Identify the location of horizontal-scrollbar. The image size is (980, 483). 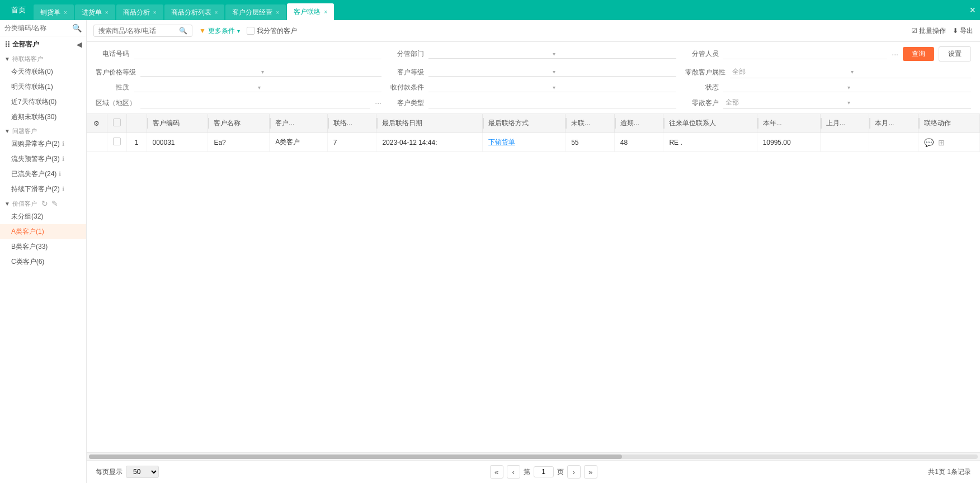
(534, 456).